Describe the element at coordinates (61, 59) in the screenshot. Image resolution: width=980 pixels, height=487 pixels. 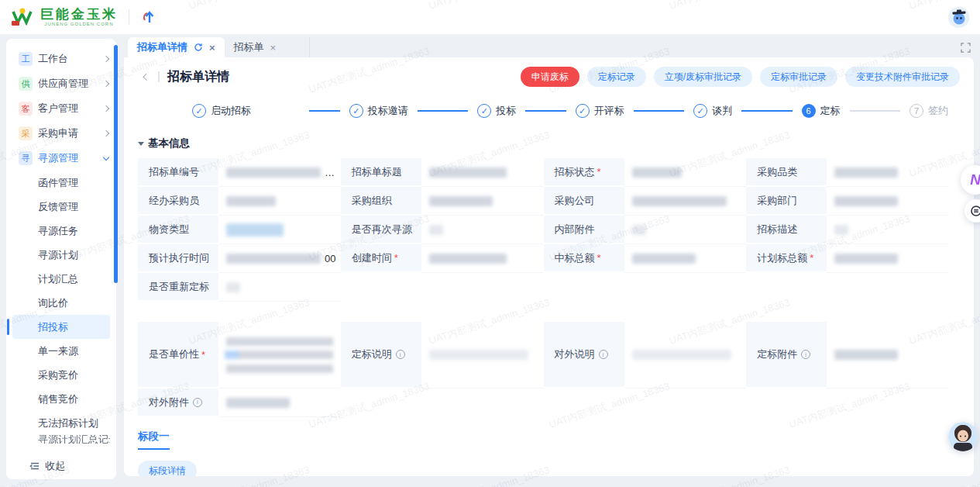
I see `sidebar-item: 工 工作台` at that location.